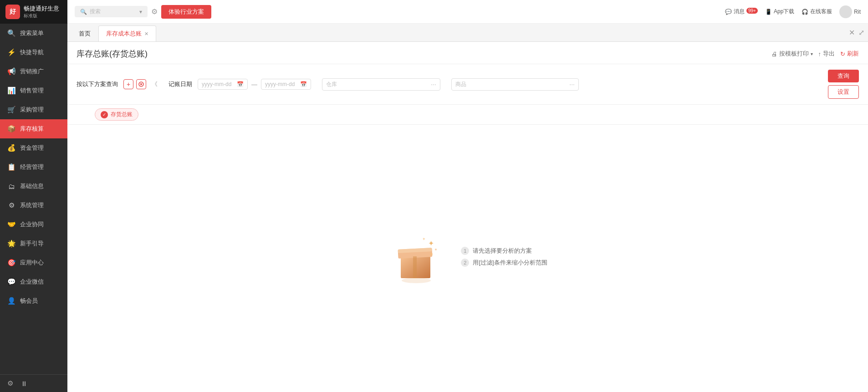  Describe the element at coordinates (805, 12) in the screenshot. I see `headset-icon: 🎧` at that location.